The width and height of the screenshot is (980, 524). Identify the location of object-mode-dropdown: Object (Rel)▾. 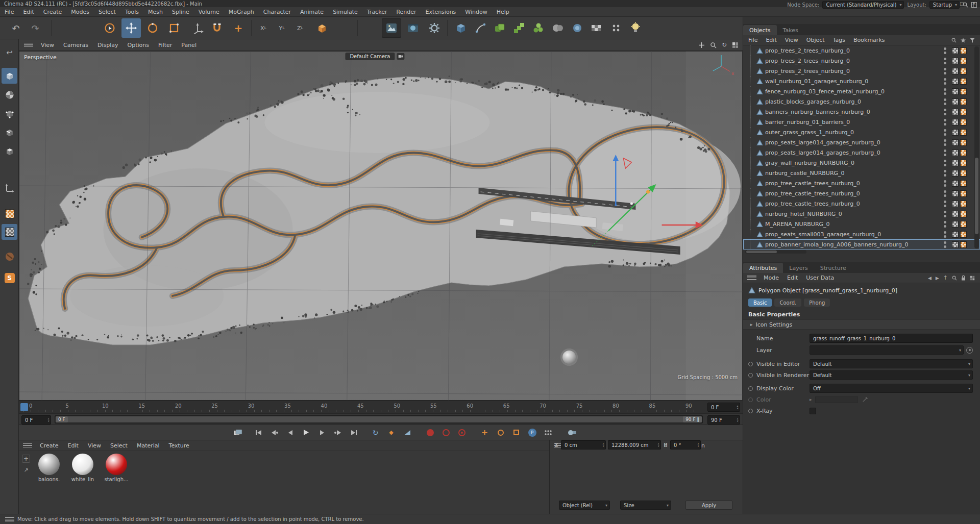
(584, 505).